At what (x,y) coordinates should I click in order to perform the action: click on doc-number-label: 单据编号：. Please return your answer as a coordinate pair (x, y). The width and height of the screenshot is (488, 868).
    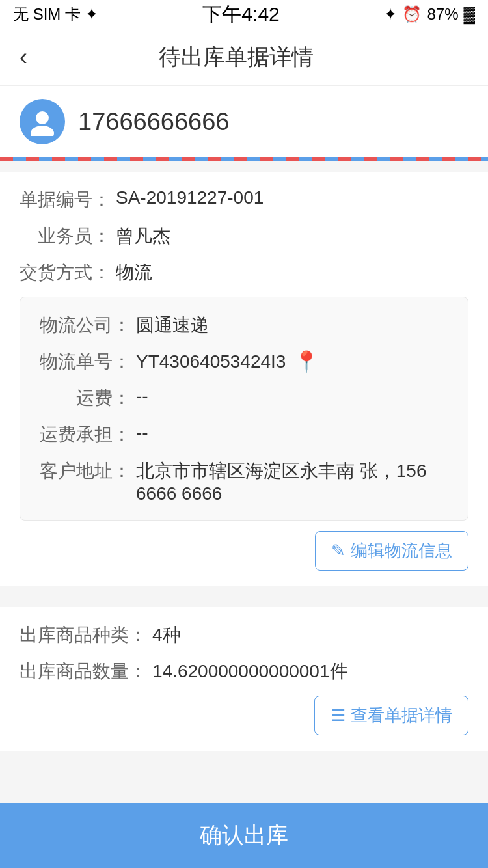
    Looking at the image, I should click on (65, 200).